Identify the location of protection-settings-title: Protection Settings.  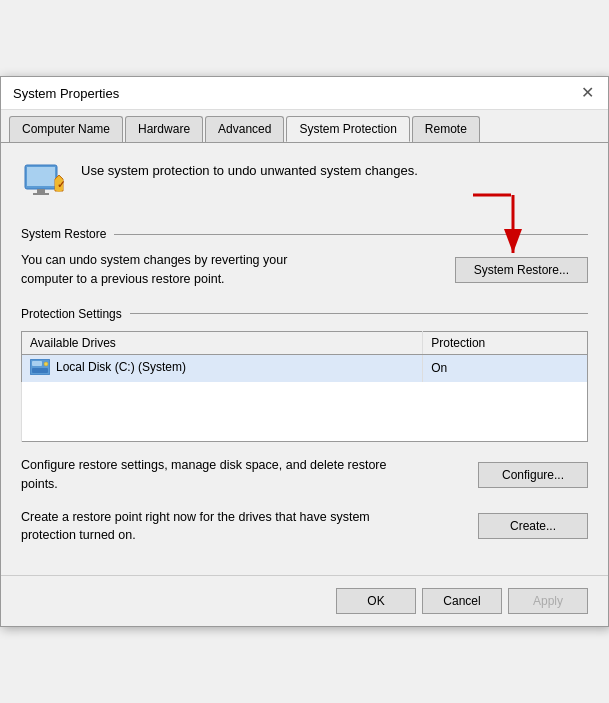
(304, 314).